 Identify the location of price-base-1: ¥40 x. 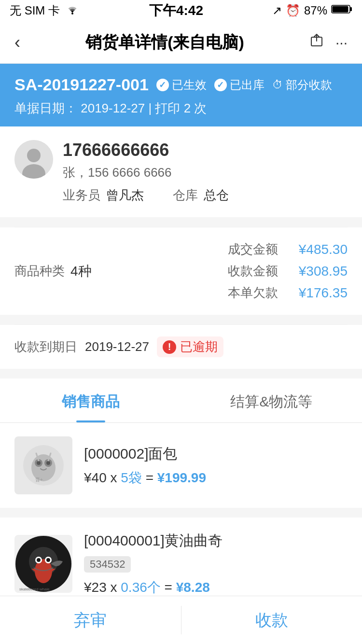
(102, 478).